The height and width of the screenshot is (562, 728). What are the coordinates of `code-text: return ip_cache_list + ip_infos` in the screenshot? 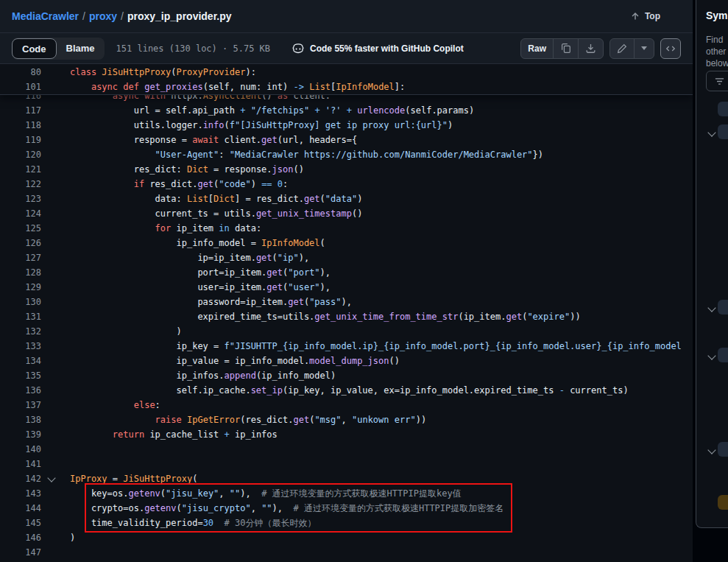 It's located at (174, 435).